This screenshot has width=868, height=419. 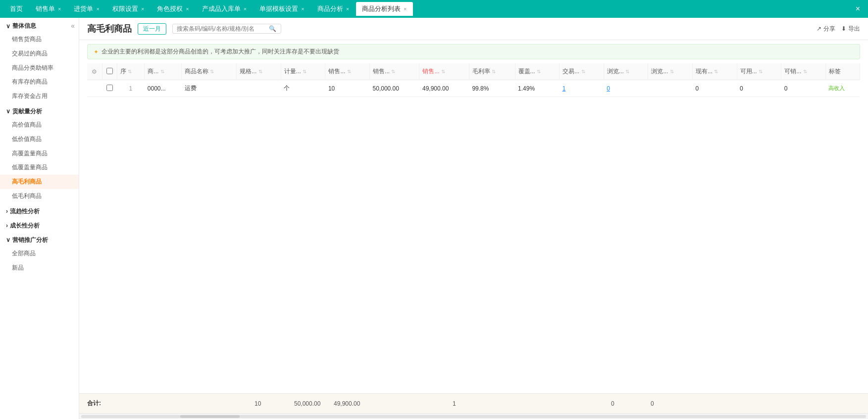 I want to click on sidebar-group-growth: › 成长性分析, so click(x=40, y=225).